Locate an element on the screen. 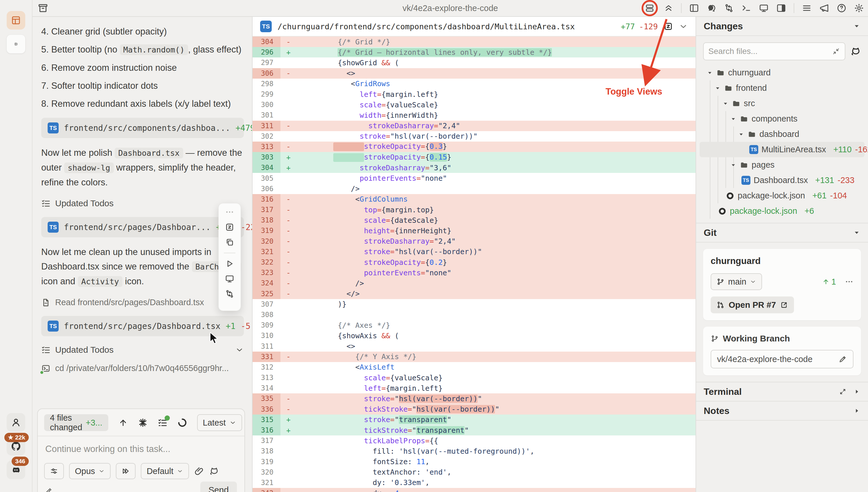  send-button: Send is located at coordinates (218, 487).